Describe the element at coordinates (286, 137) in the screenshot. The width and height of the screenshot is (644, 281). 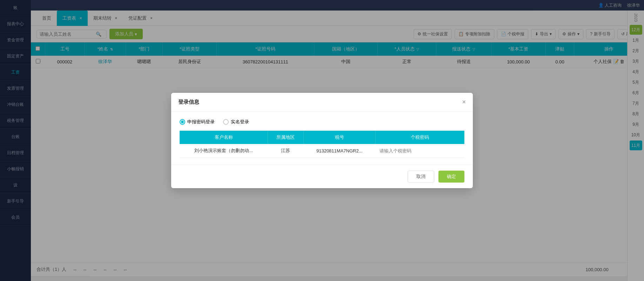
I see `dialog-col-region: 所属地区` at that location.